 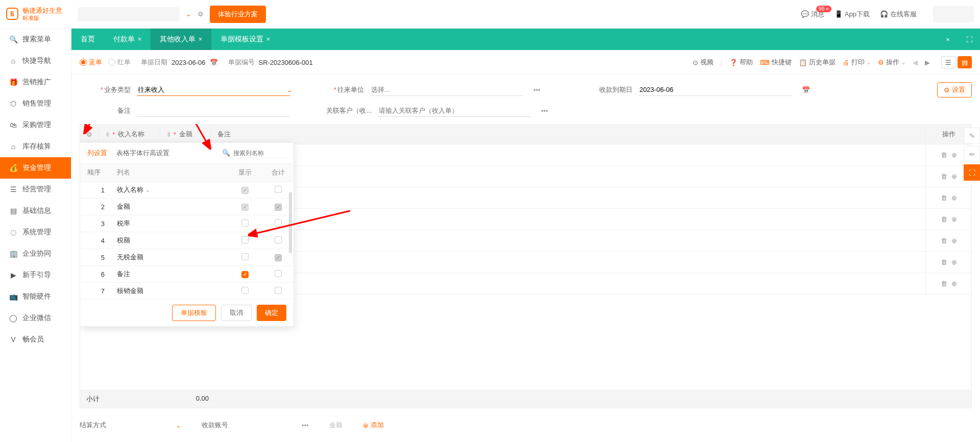 What do you see at coordinates (88, 39) in the screenshot?
I see `tab: 首页` at bounding box center [88, 39].